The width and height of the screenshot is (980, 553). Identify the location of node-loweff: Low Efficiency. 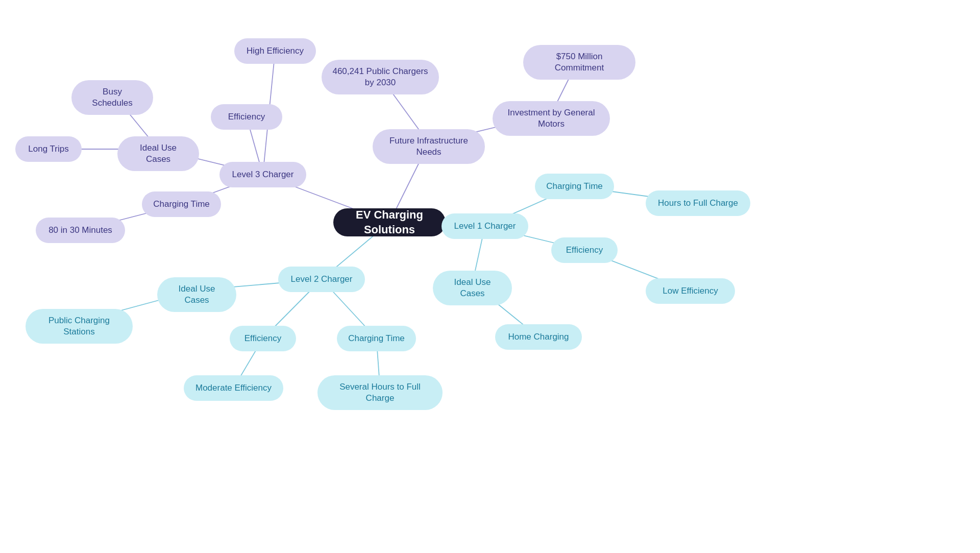
(690, 291).